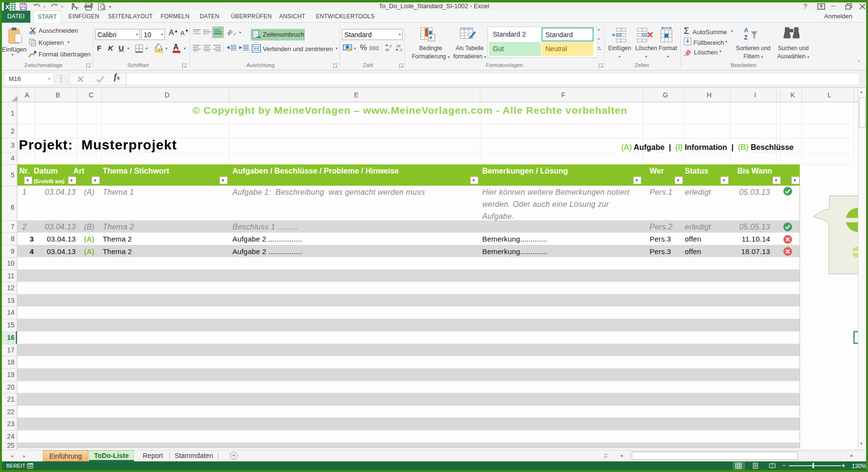 The height and width of the screenshot is (472, 868). What do you see at coordinates (231, 32) in the screenshot?
I see `svg-text: ab` at bounding box center [231, 32].